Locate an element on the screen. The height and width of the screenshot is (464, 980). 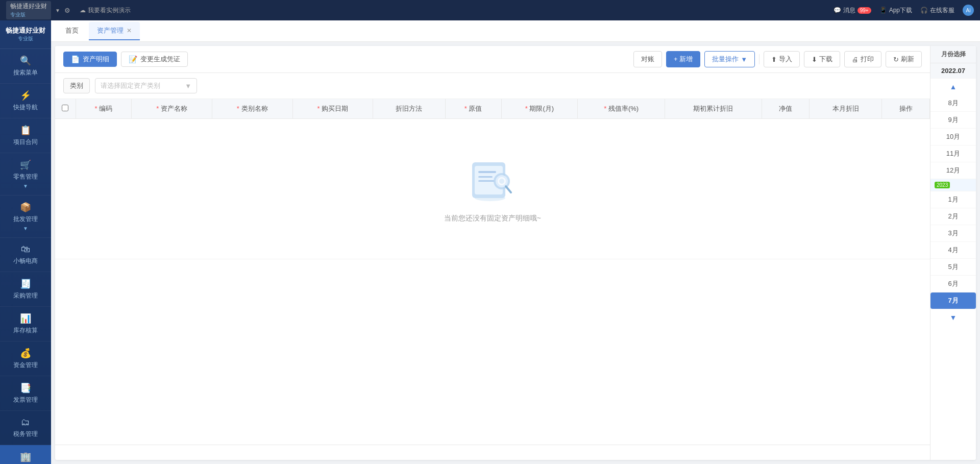
col-header-original-value: 原值 is located at coordinates (473, 109).